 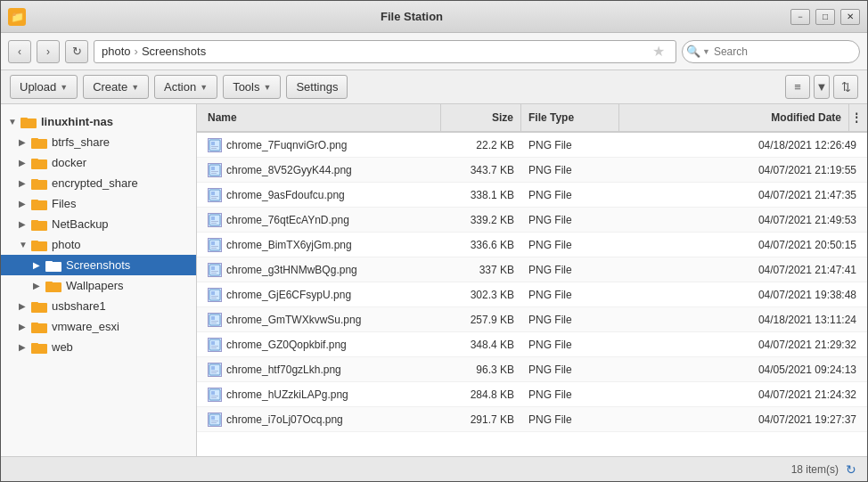 What do you see at coordinates (321, 145) in the screenshot?
I see `file-name-cell: chrome_7FuqnviGrO.png` at bounding box center [321, 145].